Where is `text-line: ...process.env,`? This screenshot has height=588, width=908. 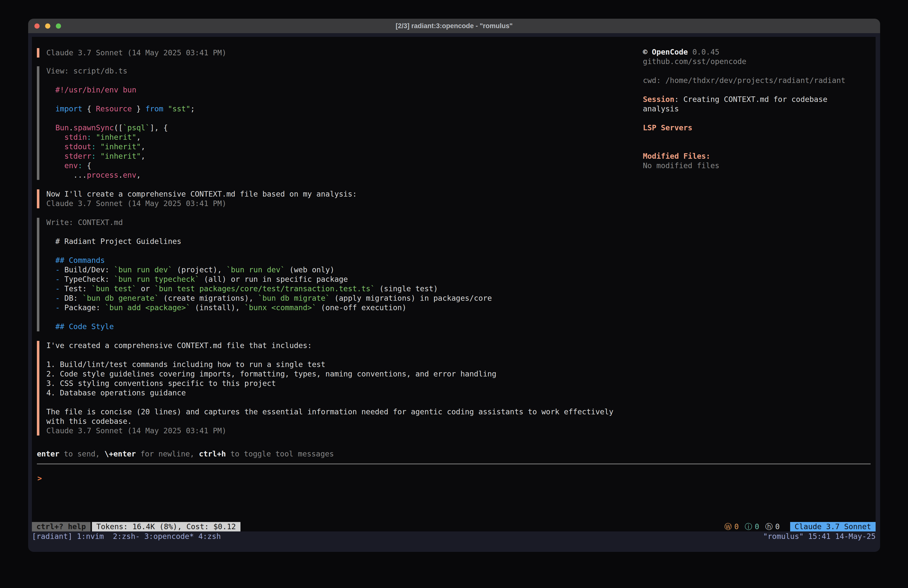
text-line: ...process.env, is located at coordinates (336, 175).